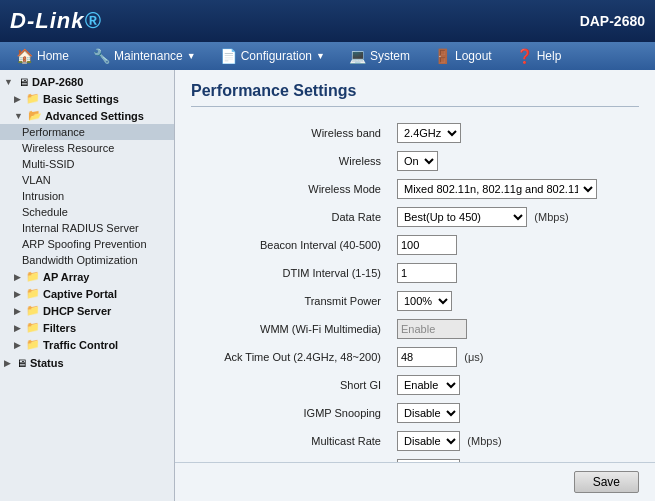 The width and height of the screenshot is (655, 501). I want to click on select-wireless-mode: Mixed 802.11n, 802.11g and 802.11b, so click(497, 189).